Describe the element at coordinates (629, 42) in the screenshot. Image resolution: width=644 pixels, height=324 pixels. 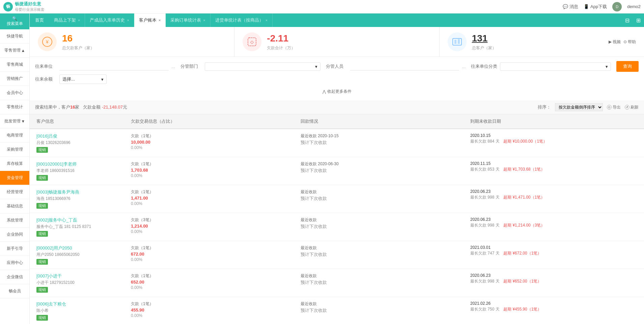
I see `help-btn: ⊙ 帮助` at that location.